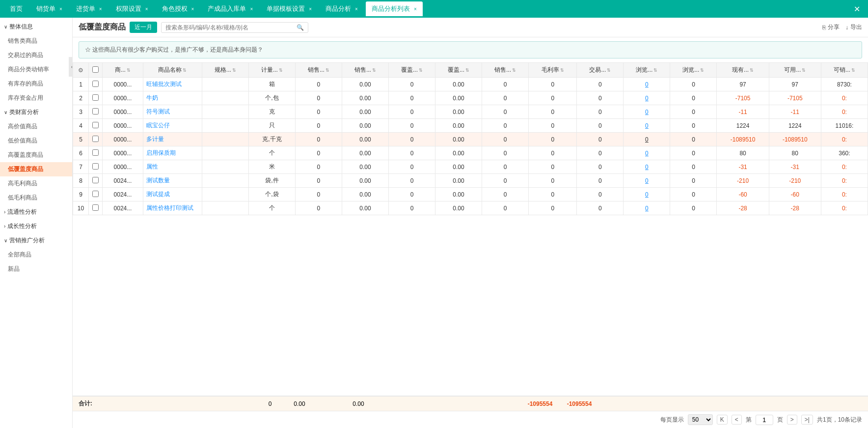 The height and width of the screenshot is (428, 868). Describe the element at coordinates (36, 98) in the screenshot. I see `sidebar-item-inventory-capital: 库存资金占用` at that location.